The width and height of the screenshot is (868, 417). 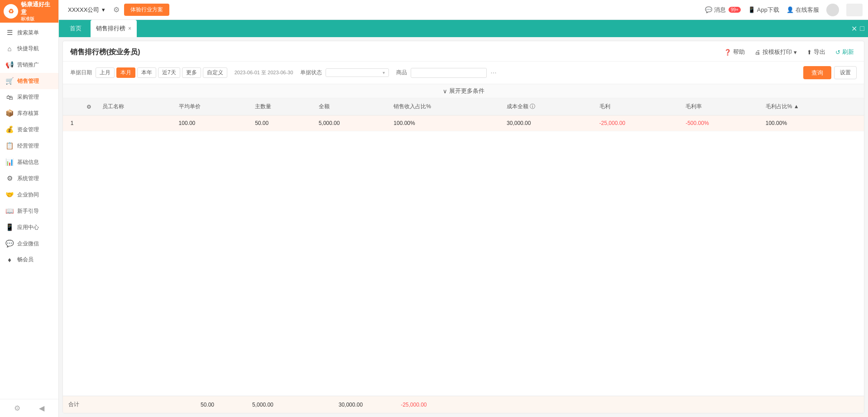 I want to click on tab-close-icon: ×, so click(x=129, y=29).